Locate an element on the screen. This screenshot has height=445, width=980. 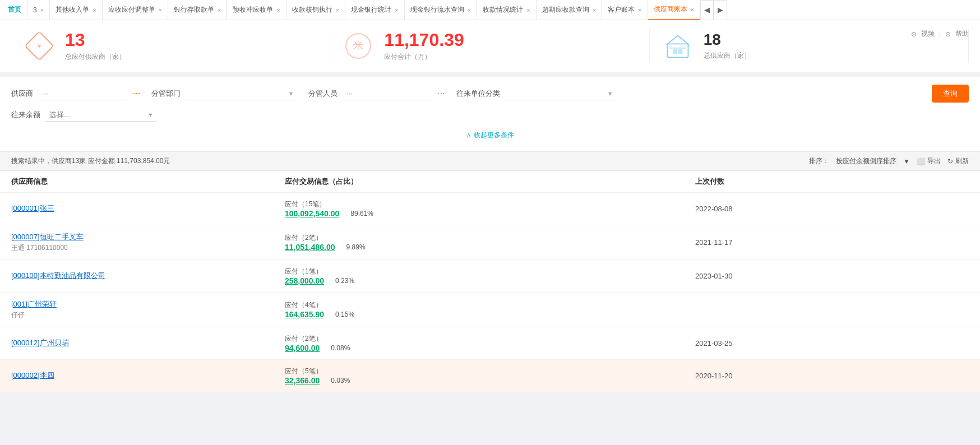
payable-cell-0: 应付（15笔） 100,092,540.00 89.61% is located at coordinates (490, 208).